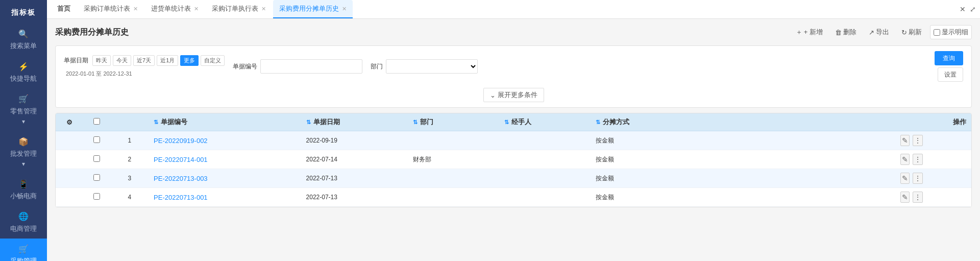 The height and width of the screenshot is (261, 980). Describe the element at coordinates (743, 159) in the screenshot. I see `row-method: 按金额` at that location.